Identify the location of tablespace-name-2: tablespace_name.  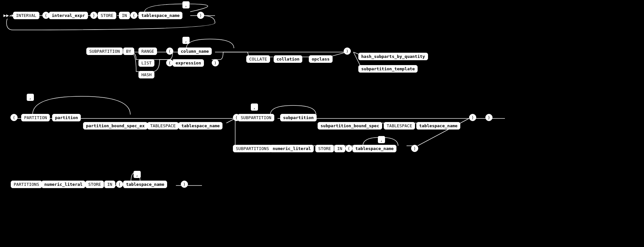
(201, 126).